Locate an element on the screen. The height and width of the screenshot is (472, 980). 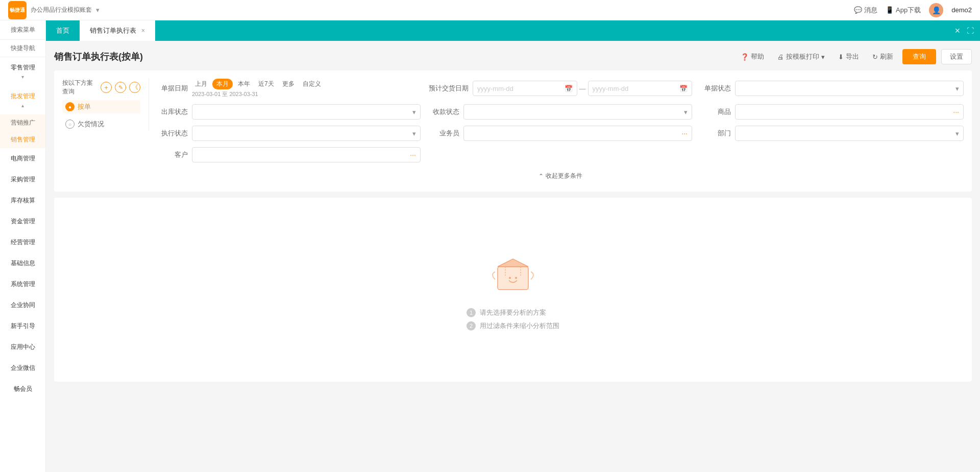
print-button: 🖨 按模板打印 ▾ is located at coordinates (801, 57).